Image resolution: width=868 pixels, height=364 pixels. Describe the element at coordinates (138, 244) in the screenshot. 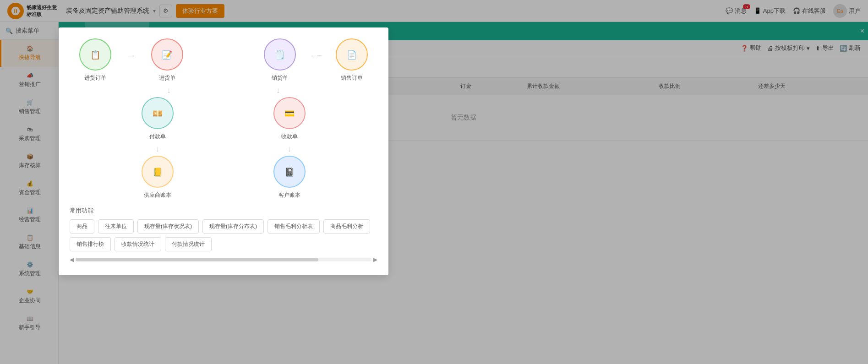

I see `func-btn-receipt-stats: 收款情况统计` at that location.